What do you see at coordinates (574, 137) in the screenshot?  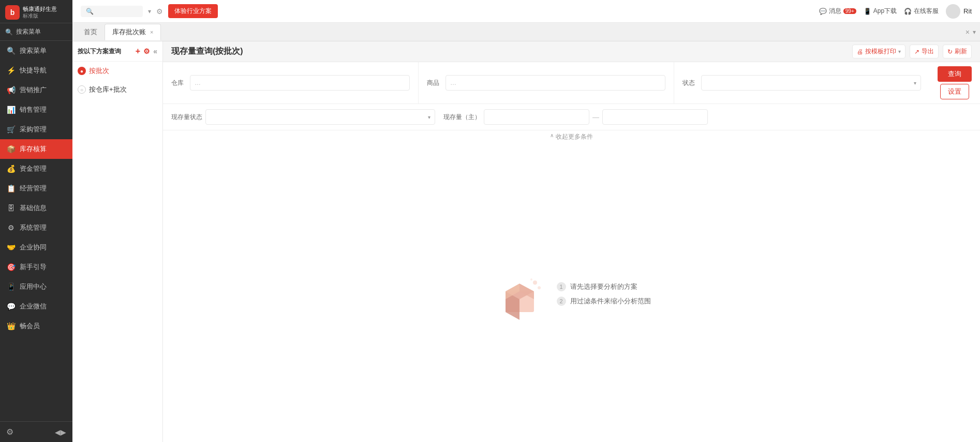 I see `collapse-label: 收起更多条件` at bounding box center [574, 137].